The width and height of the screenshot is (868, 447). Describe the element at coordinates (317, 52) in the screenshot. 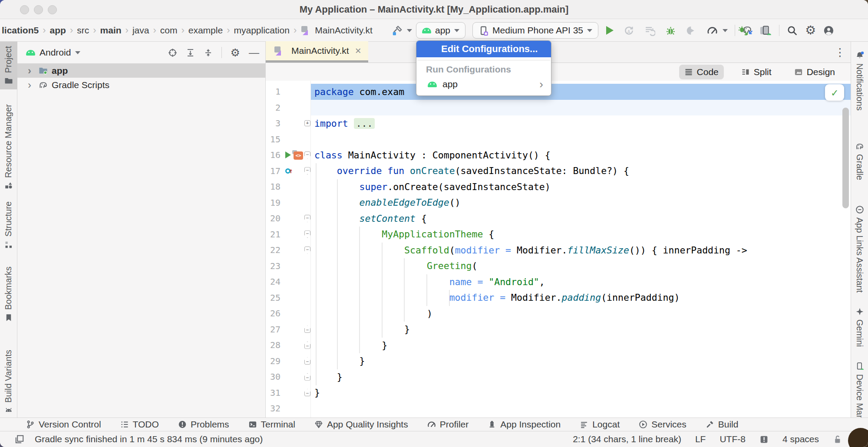

I see `tab-mainactivity: MainActivity.kt ×` at that location.